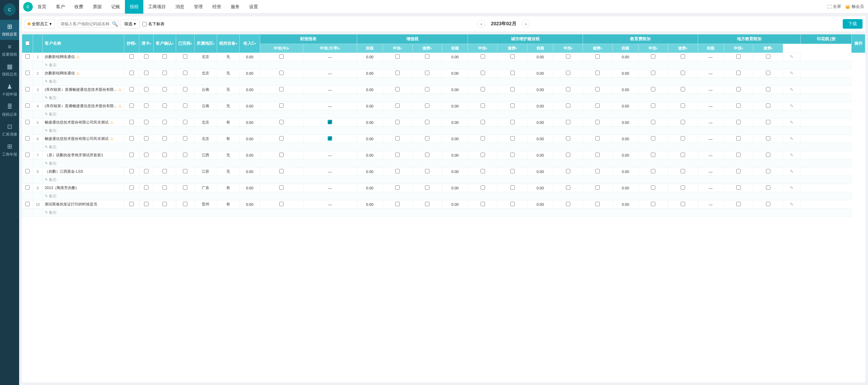 This screenshot has width=868, height=385. I want to click on action-cell: ✎, so click(792, 204).